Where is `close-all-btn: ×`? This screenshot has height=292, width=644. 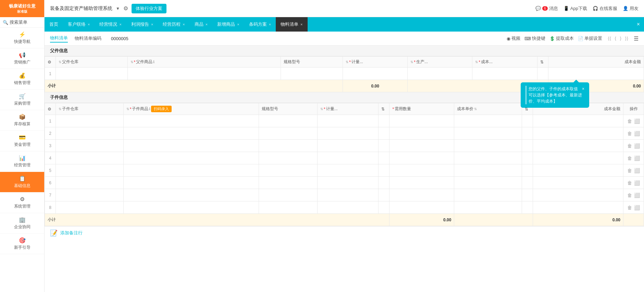 close-all-btn: × is located at coordinates (639, 24).